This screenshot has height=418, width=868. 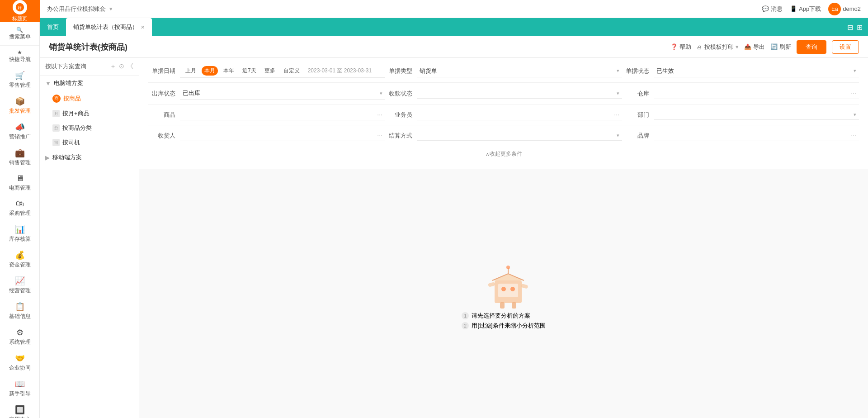 What do you see at coordinates (20, 131) in the screenshot?
I see `sidebar-item-marketing: 📣 营销推广` at bounding box center [20, 131].